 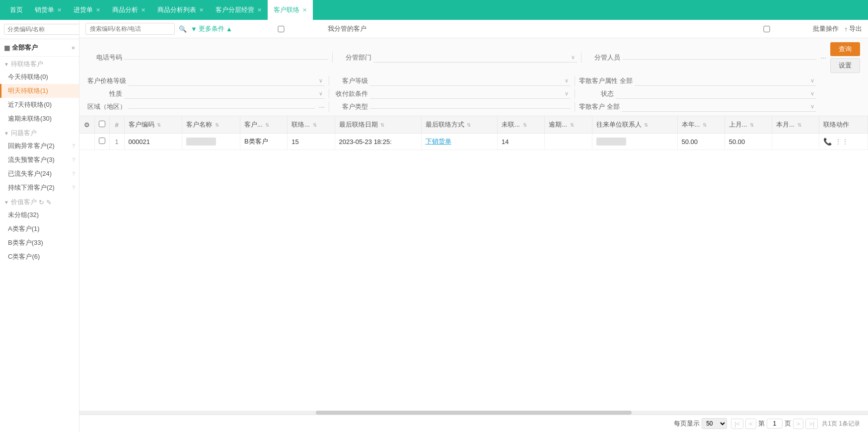 I want to click on last-method-link: 下销货单, so click(x=438, y=141).